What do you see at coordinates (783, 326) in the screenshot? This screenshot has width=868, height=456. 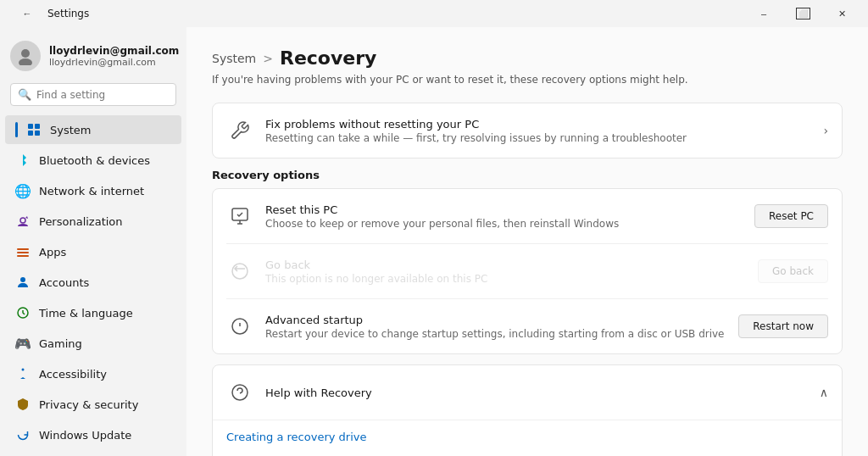 I see `restart-now-button: Restart now` at bounding box center [783, 326].